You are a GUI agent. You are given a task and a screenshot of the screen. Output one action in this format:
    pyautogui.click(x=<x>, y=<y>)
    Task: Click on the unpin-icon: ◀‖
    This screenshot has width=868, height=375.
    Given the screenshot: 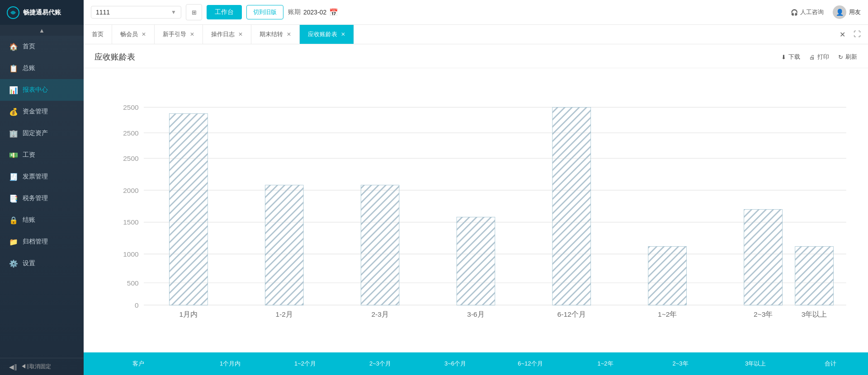 What is the action you would take?
    pyautogui.click(x=13, y=367)
    